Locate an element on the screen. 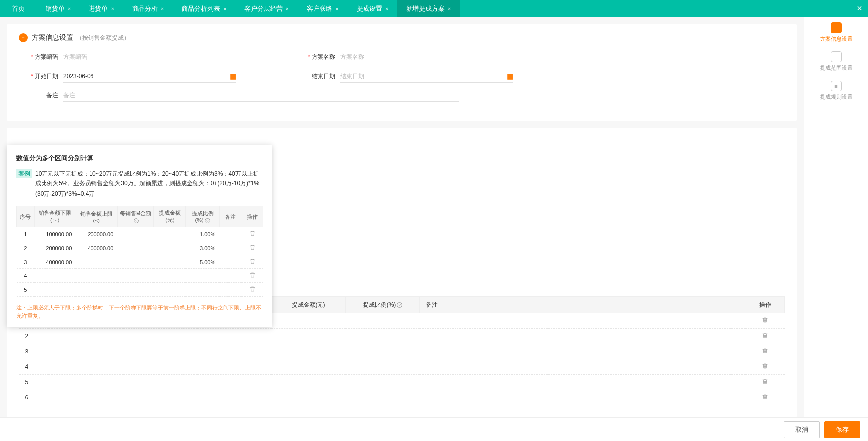  tab-purchase-order: 进货单× is located at coordinates (101, 9).